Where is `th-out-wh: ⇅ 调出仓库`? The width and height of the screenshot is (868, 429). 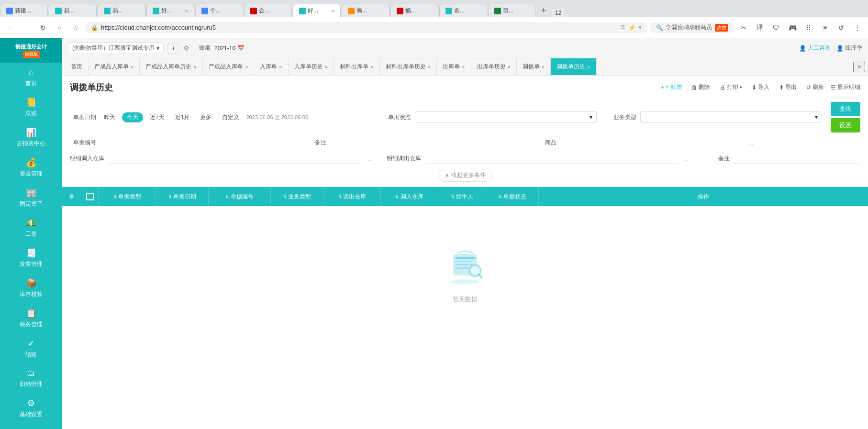
th-out-wh: ⇅ 调出仓库 is located at coordinates (352, 197).